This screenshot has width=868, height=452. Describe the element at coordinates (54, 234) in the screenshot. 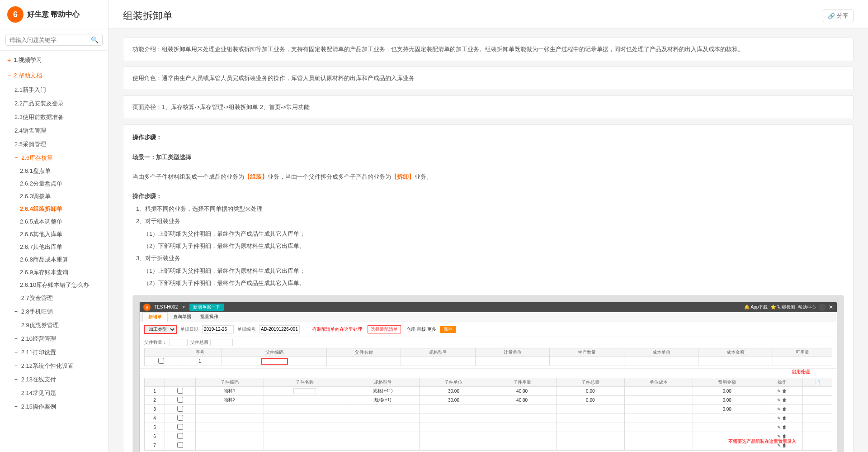

I see `sidebar-item-2-6-6: 2.6.6其他入库单` at that location.